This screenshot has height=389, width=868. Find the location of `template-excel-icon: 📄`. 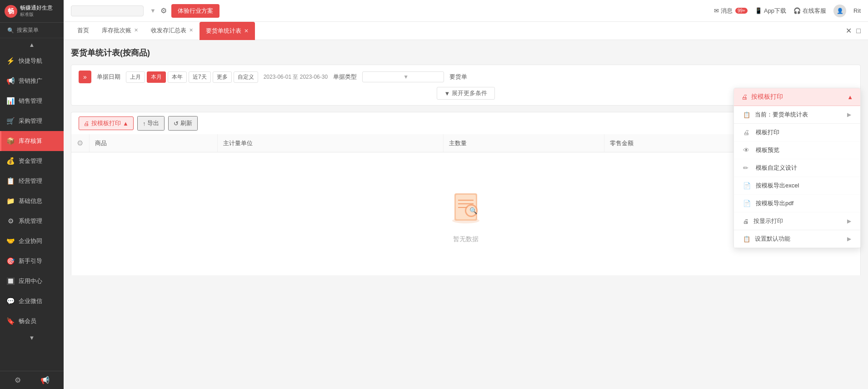

template-excel-icon: 📄 is located at coordinates (747, 186).